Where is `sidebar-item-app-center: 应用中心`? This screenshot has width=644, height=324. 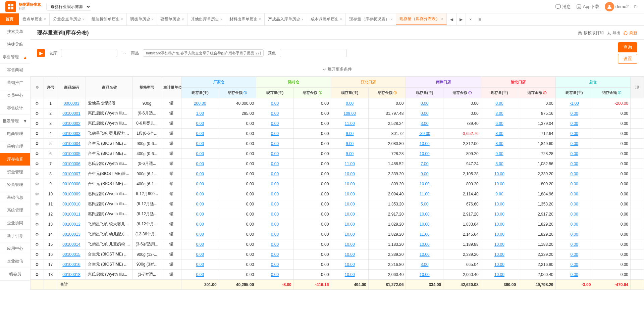
sidebar-item-app-center: 应用中心 is located at coordinates (15, 249).